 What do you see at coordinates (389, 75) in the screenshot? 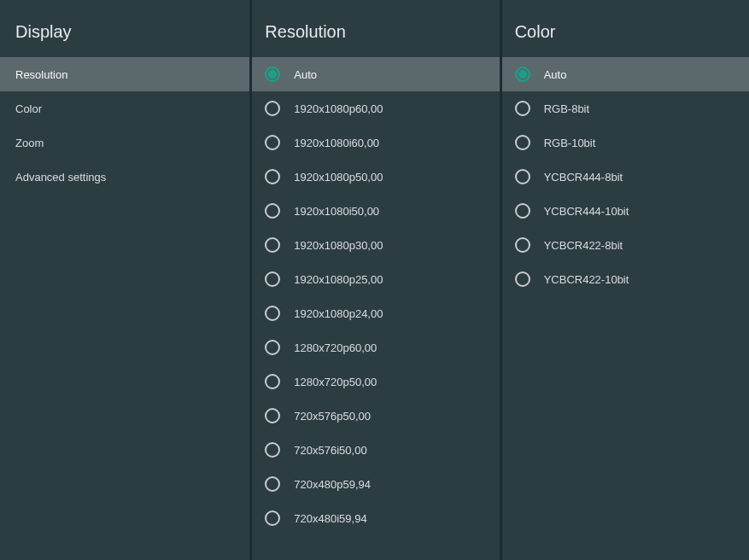
I see `resolution-option-label: Auto` at bounding box center [389, 75].